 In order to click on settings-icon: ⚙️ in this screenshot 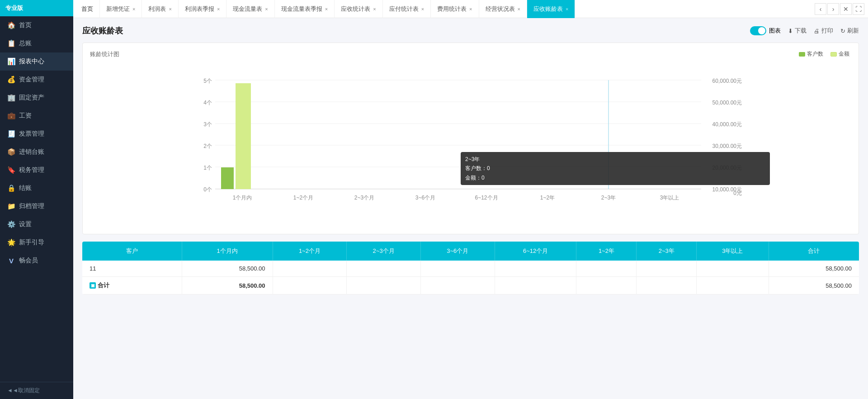, I will do `click(11, 224)`.